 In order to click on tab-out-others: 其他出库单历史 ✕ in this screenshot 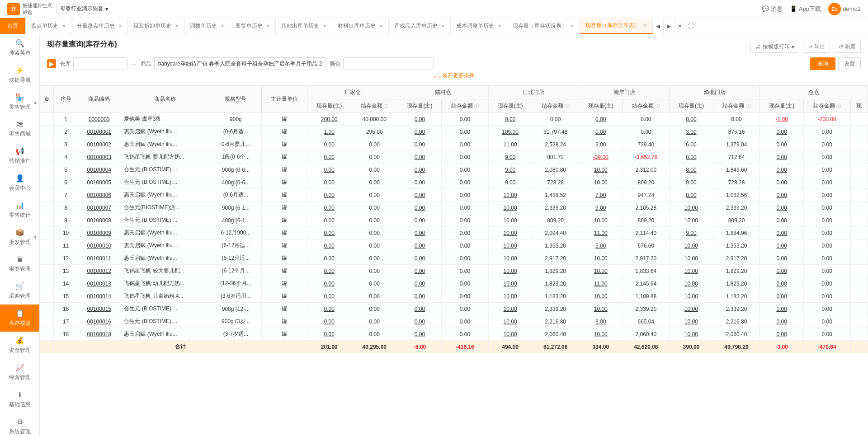, I will do `click(304, 26)`.